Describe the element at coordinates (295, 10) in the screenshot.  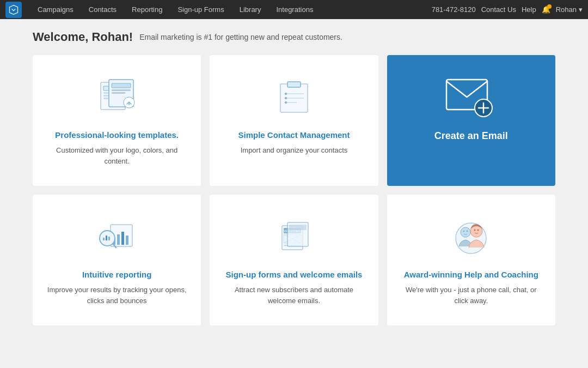
I see `nav-integrations: Integrations` at that location.